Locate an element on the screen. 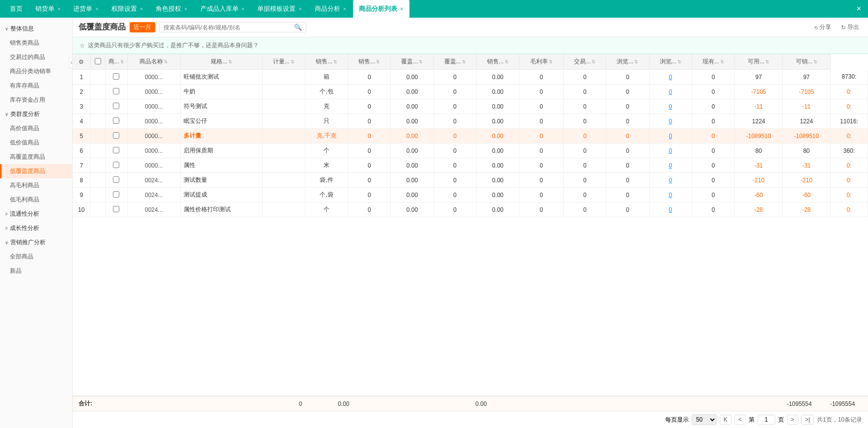  close-sales-tab-icon: × is located at coordinates (59, 9).